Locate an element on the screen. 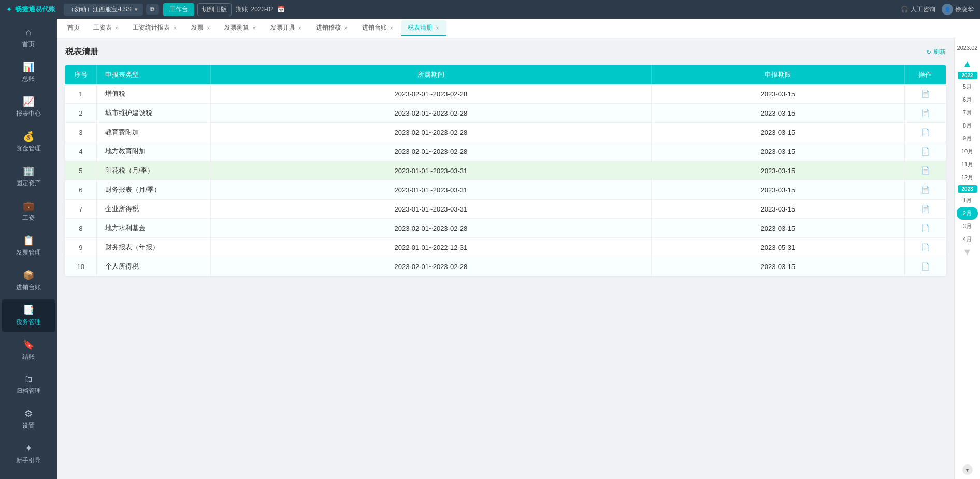 This screenshot has width=980, height=479. sidebar-label-salary: 工资 is located at coordinates (28, 218).